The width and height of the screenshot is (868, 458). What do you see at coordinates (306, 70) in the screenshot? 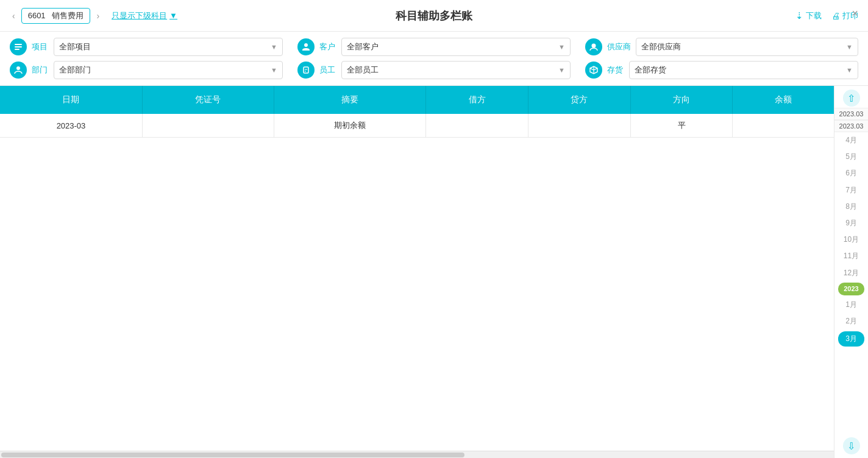
I see `employee-icon` at bounding box center [306, 70].